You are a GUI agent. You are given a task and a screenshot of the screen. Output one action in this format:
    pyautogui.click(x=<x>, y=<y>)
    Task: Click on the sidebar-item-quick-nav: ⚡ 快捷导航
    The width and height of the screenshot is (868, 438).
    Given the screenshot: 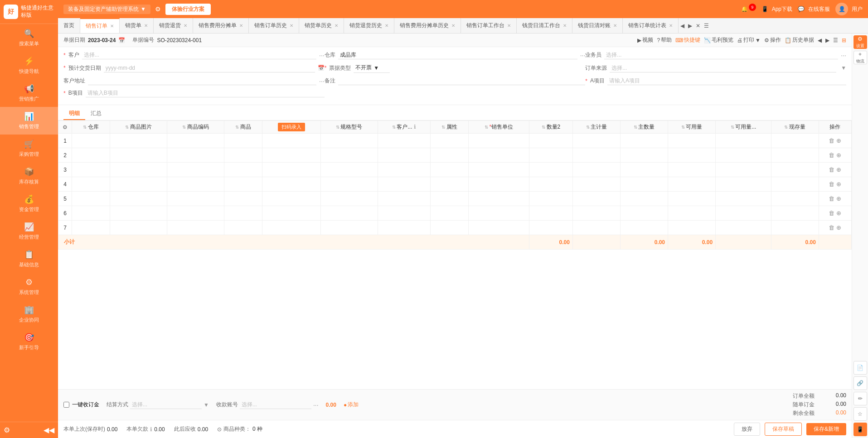 What is the action you would take?
    pyautogui.click(x=29, y=65)
    